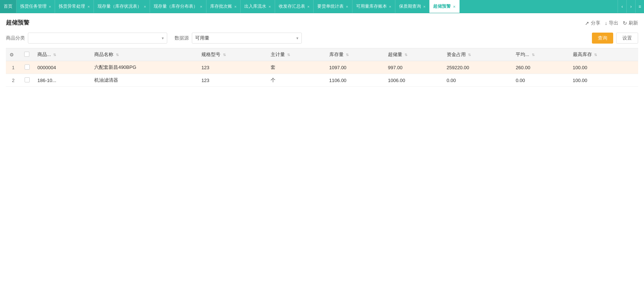 The image size is (644, 293). Describe the element at coordinates (355, 67) in the screenshot. I see `row-stock: 1097.00` at that location.